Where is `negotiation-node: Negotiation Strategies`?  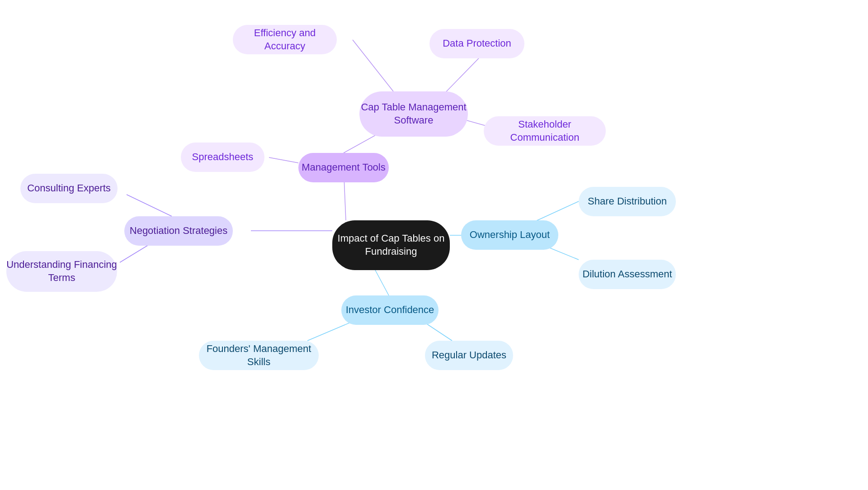
negotiation-node: Negotiation Strategies is located at coordinates (179, 231).